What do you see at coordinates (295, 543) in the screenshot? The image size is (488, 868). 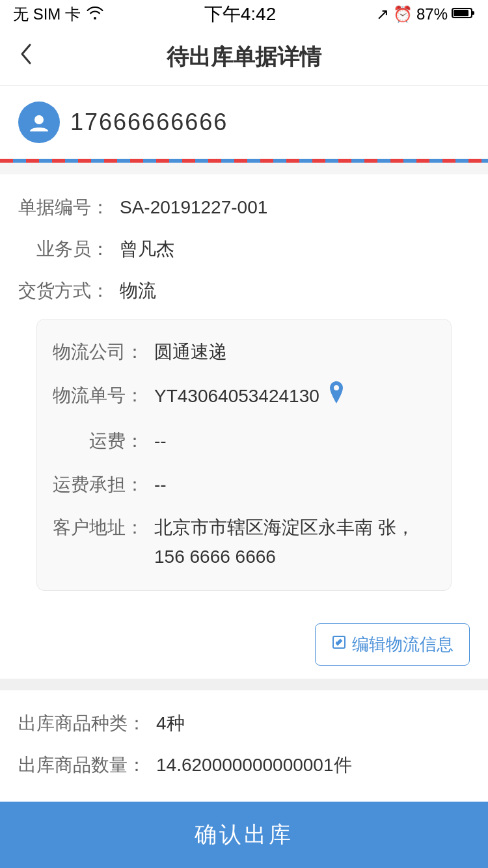 I see `address-value: 北京市市辖区海淀区永丰南 张，156 6666 6666` at bounding box center [295, 543].